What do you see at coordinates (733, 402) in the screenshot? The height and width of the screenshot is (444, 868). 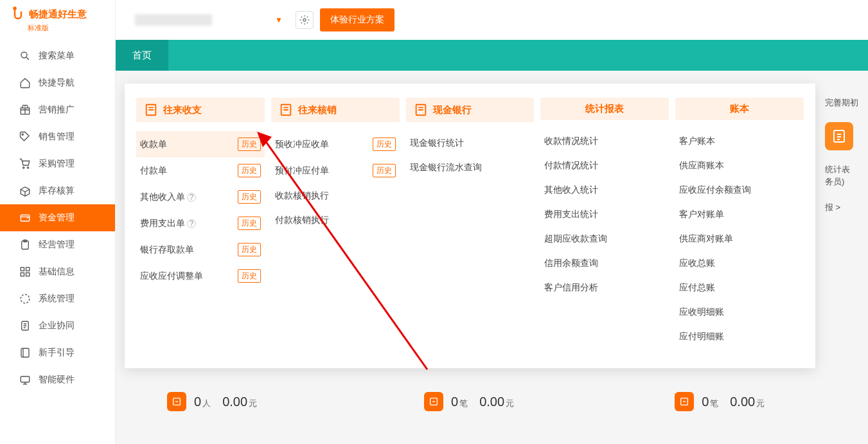 I see `stat-values: 0笔0.00元` at bounding box center [733, 402].